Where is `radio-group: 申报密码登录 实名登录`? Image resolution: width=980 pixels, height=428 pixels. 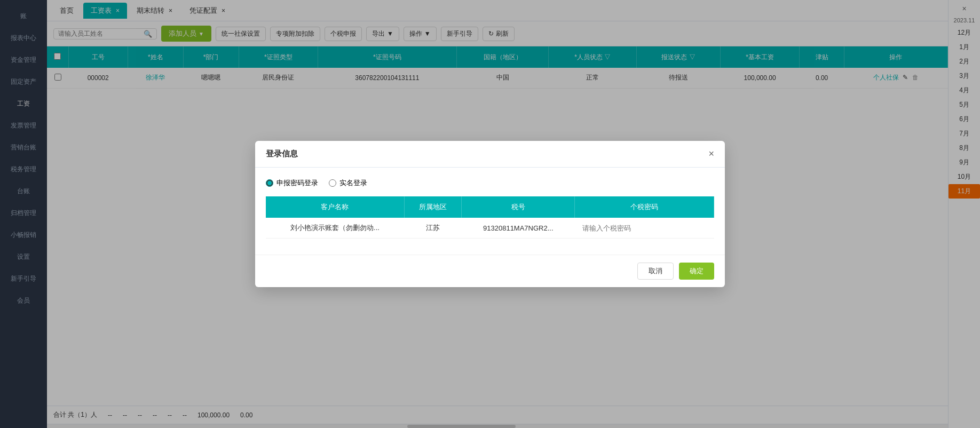
radio-group: 申报密码登录 实名登录 is located at coordinates (490, 183).